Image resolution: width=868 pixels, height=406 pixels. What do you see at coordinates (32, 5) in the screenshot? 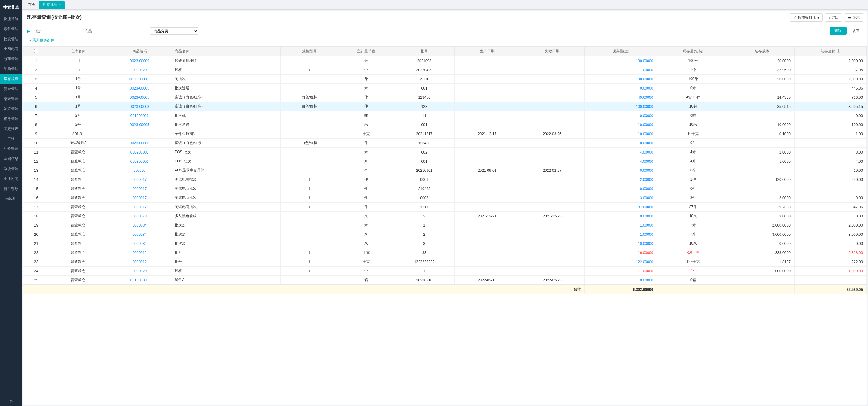
I see `tab-home: 首页` at bounding box center [32, 5].